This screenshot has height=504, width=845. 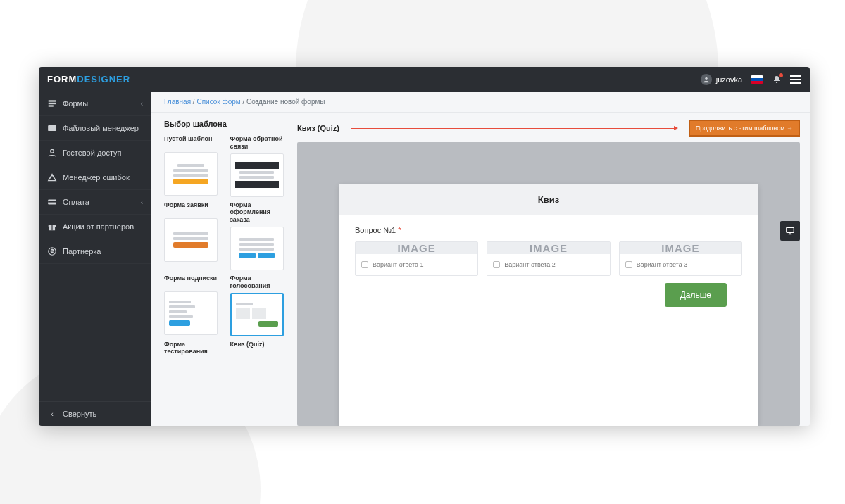 I want to click on continue-button: Продолжить с этим шаблоном →, so click(x=744, y=128).